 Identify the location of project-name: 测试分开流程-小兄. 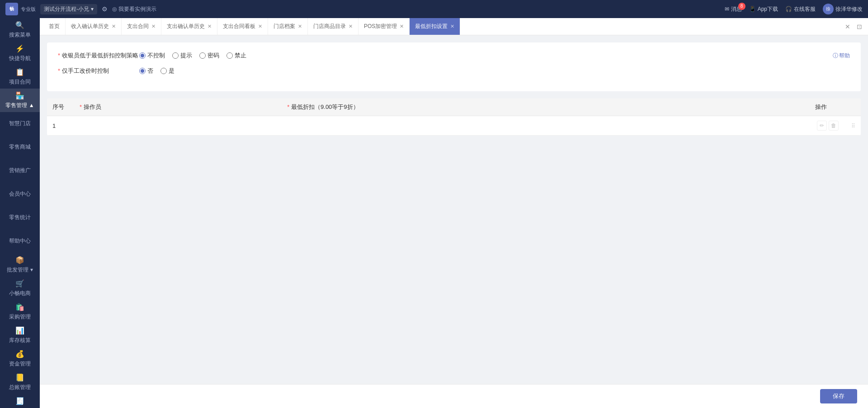
(66, 9).